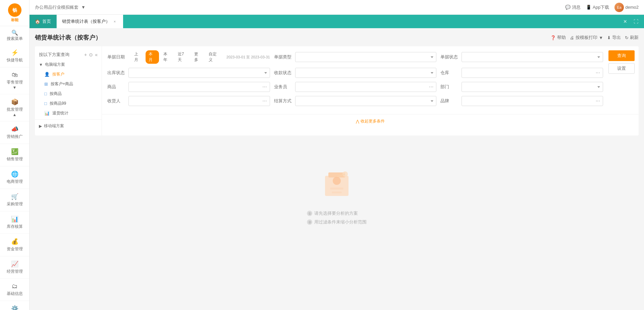 This screenshot has height=310, width=644. Describe the element at coordinates (182, 57) in the screenshot. I see `date-btn-7days: 近7天` at that location.